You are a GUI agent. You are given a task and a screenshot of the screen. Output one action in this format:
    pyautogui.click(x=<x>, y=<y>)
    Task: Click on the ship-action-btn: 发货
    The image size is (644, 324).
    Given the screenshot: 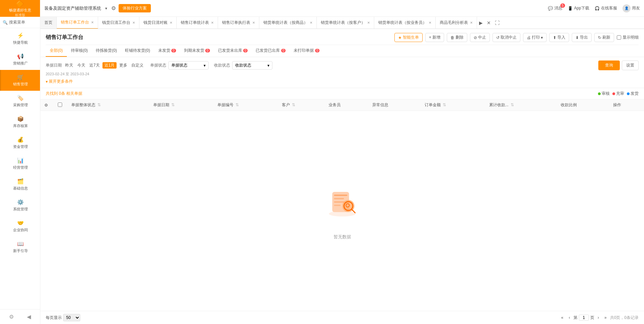 What is the action you would take?
    pyautogui.click(x=633, y=93)
    